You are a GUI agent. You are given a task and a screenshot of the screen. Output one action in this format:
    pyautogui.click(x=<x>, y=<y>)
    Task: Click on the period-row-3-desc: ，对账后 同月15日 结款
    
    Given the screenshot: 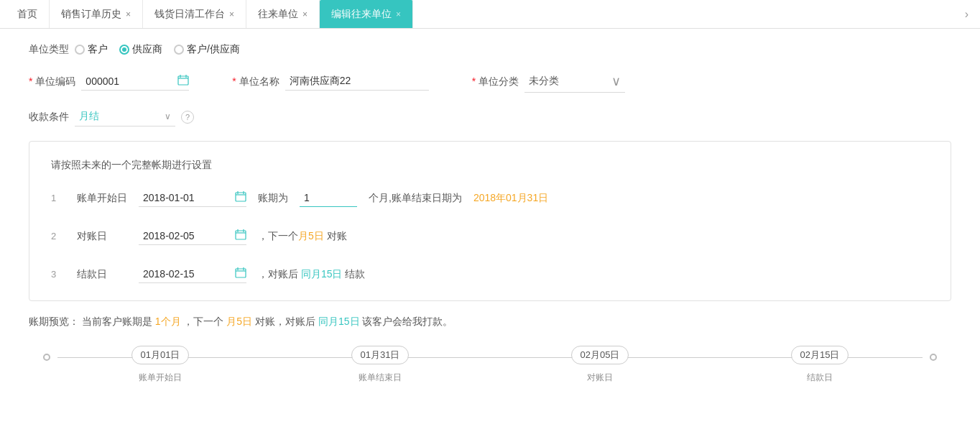 What is the action you would take?
    pyautogui.click(x=312, y=275)
    